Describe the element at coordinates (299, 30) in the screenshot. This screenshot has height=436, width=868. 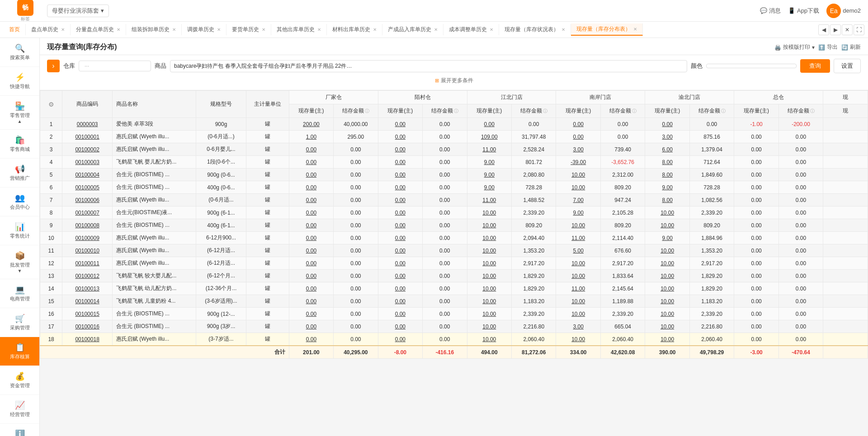
I see `tab-other-out: 其他出库单历史 ✕` at that location.